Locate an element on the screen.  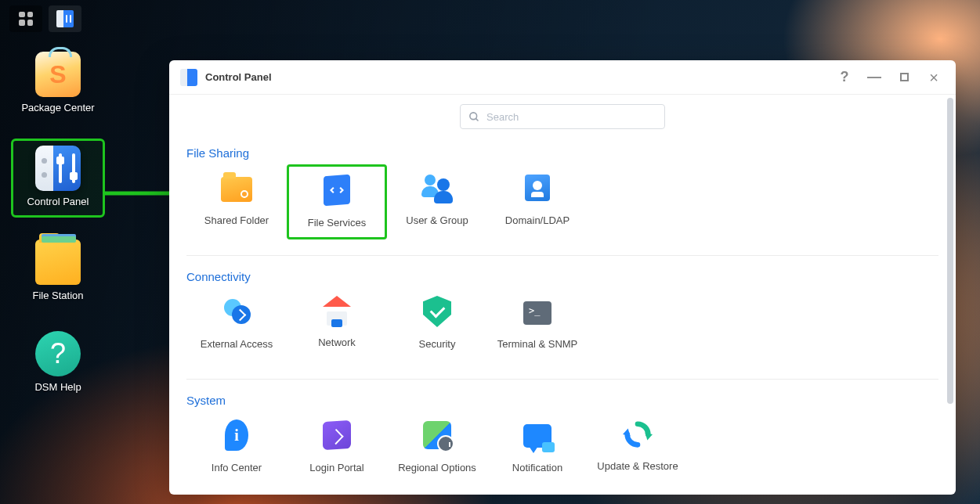
taskbar-control-panel is located at coordinates (65, 19).